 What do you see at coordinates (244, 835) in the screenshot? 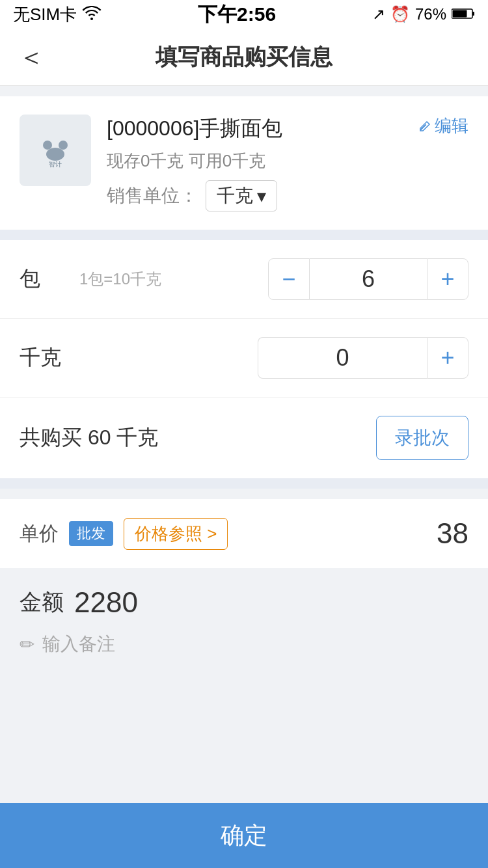
I see `confirm-label: 确定` at bounding box center [244, 835].